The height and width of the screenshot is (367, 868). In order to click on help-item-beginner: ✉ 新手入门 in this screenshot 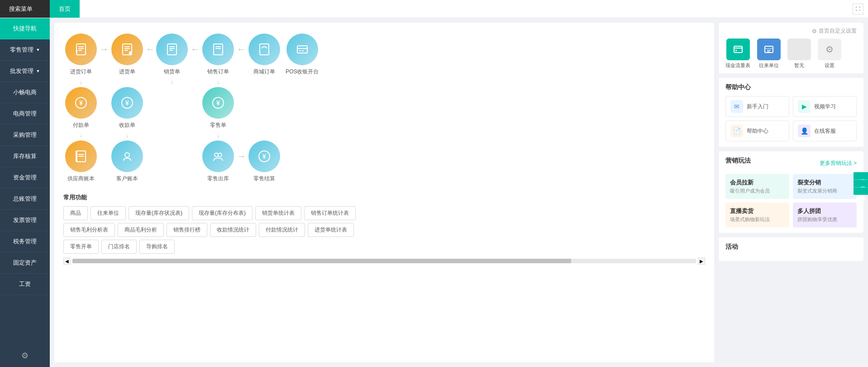, I will do `click(758, 106)`.